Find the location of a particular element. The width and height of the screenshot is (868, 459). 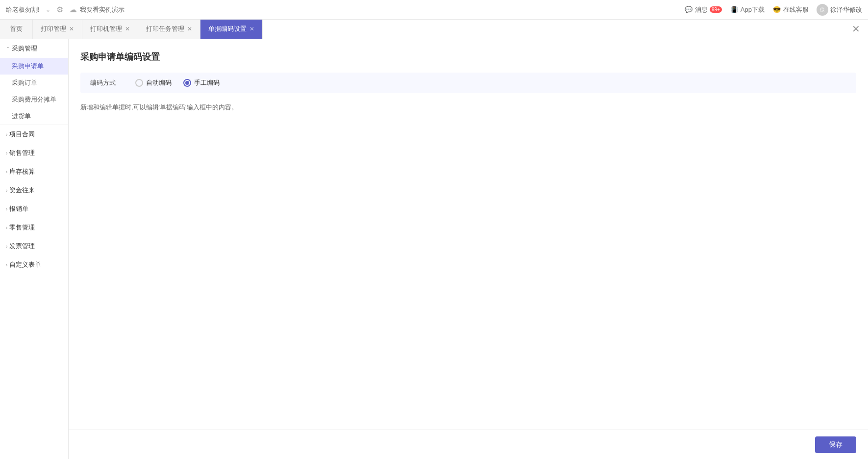

sidebar-item-retail: › 零售管理 is located at coordinates (34, 228).